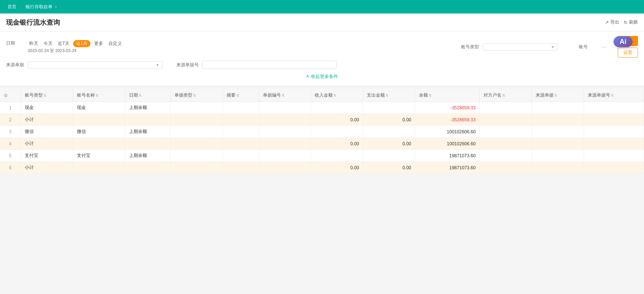 This screenshot has width=644, height=294. I want to click on page-title: 现金银行流水查询, so click(33, 22).